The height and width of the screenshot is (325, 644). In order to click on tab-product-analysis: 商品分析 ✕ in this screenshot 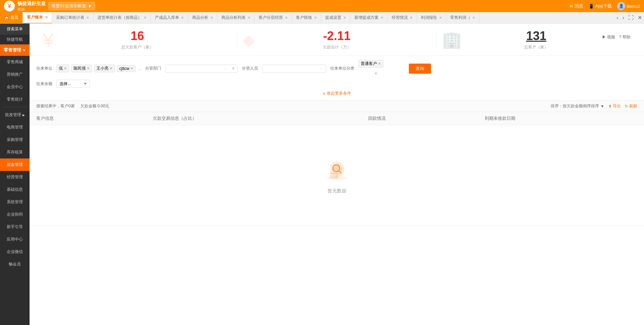, I will do `click(203, 18)`.